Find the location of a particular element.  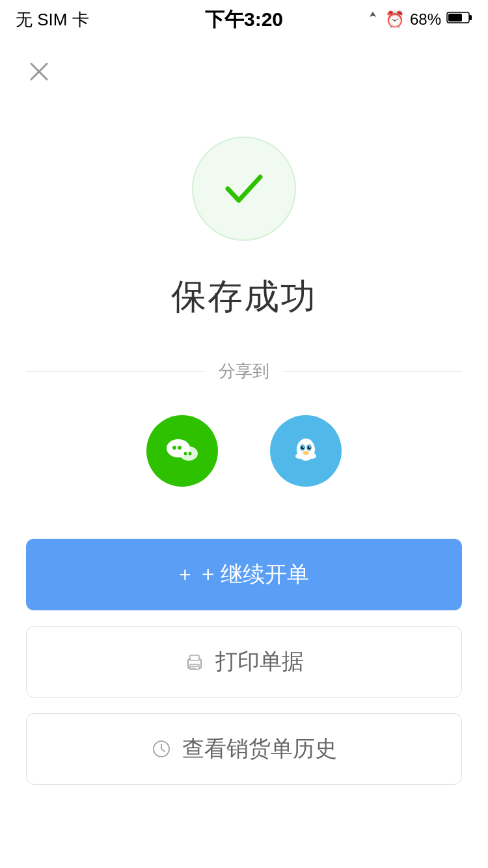

clock-icon is located at coordinates (161, 749).